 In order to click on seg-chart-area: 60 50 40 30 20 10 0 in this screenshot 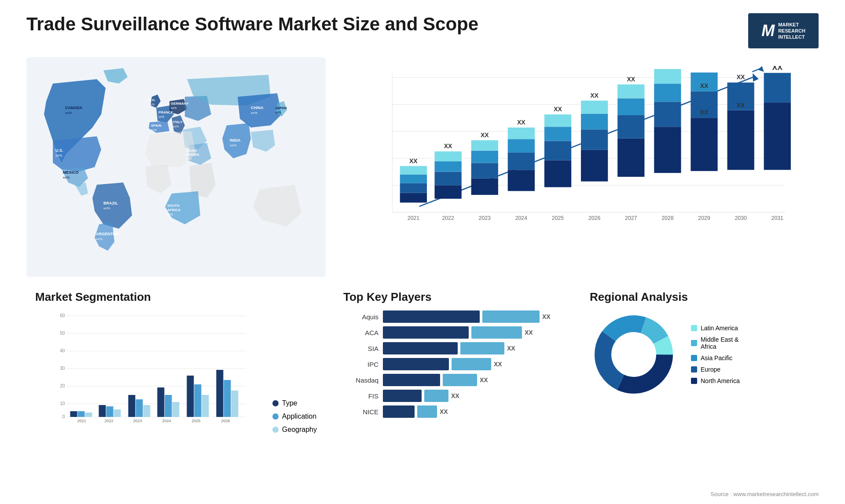, I will do `click(176, 372)`.